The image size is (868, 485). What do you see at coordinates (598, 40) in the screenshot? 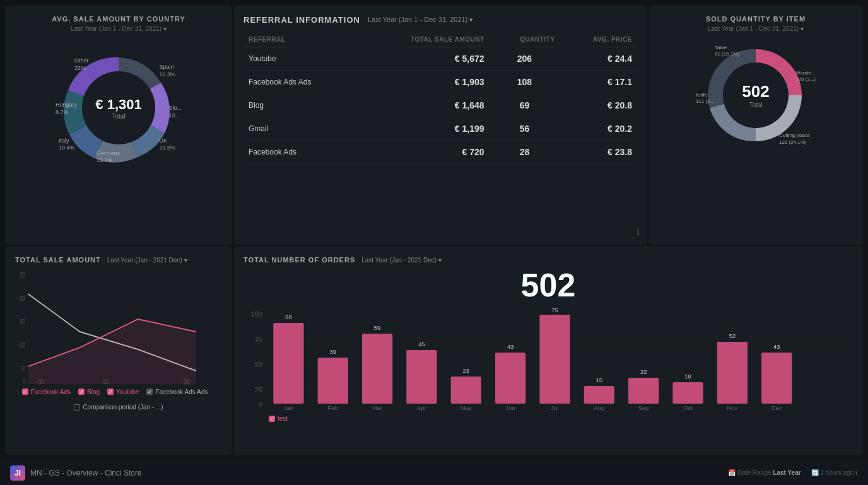
I see `col-avg: AVG. PRICE` at bounding box center [598, 40].